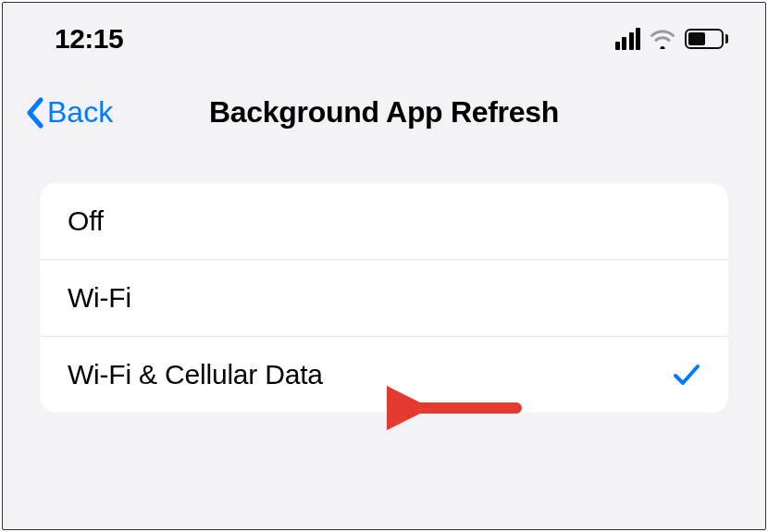 This screenshot has height=532, width=768. What do you see at coordinates (384, 35) in the screenshot?
I see `status-bar: 12:15` at bounding box center [384, 35].